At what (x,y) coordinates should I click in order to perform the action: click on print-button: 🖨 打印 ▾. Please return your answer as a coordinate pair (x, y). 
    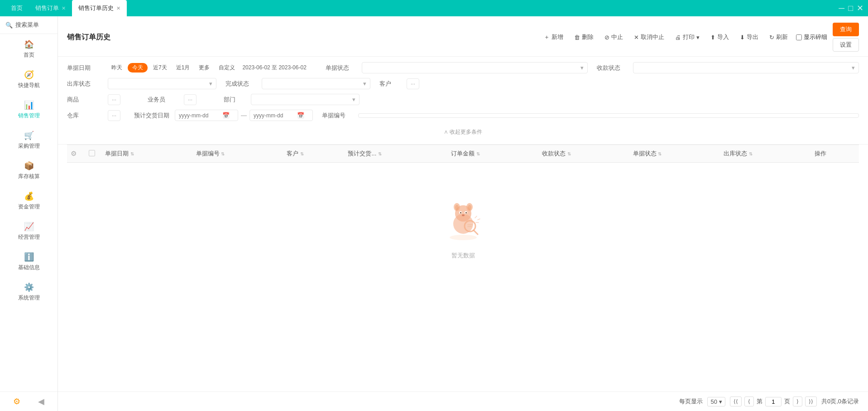
    Looking at the image, I should click on (687, 37).